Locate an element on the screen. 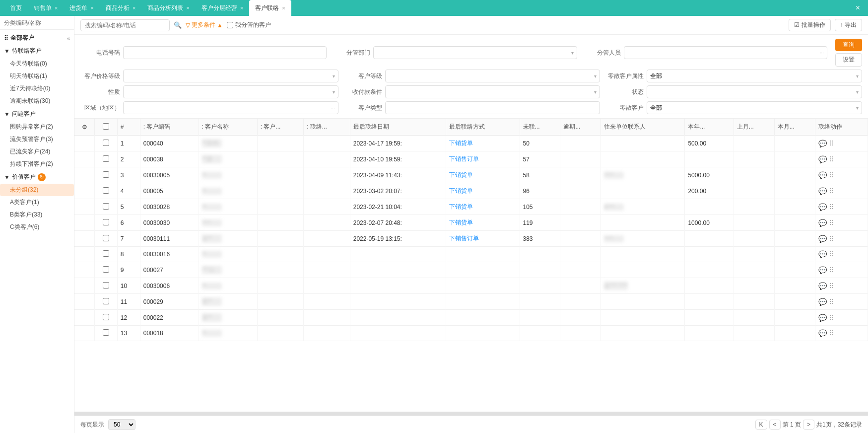 This screenshot has width=868, height=433. status-select: ▾ is located at coordinates (754, 92).